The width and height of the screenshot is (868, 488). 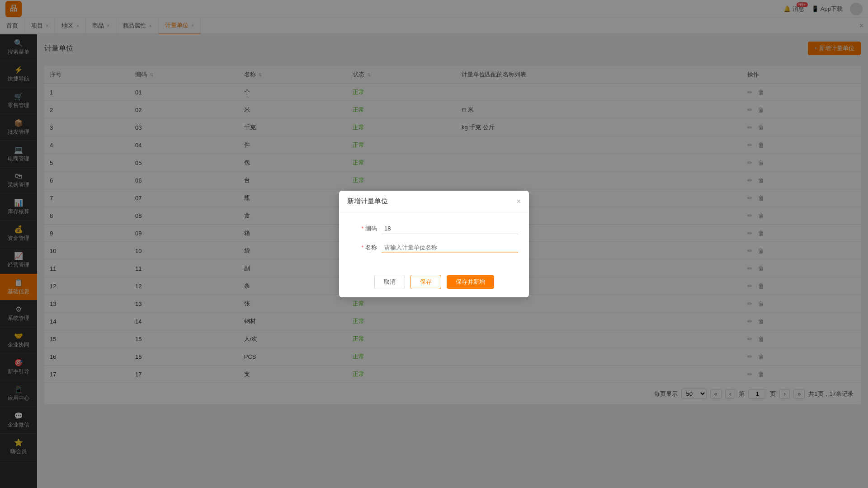 What do you see at coordinates (434, 240) in the screenshot?
I see `modal-body: * 编码 * 名称` at bounding box center [434, 240].